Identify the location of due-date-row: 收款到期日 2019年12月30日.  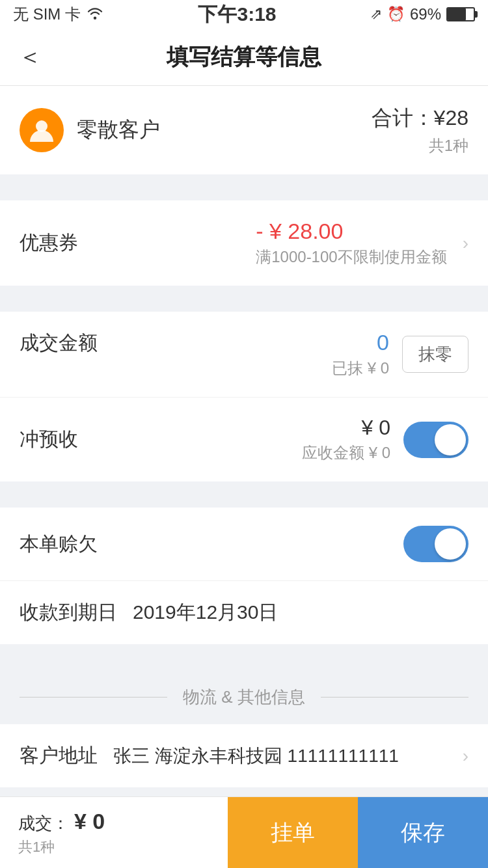
(244, 612).